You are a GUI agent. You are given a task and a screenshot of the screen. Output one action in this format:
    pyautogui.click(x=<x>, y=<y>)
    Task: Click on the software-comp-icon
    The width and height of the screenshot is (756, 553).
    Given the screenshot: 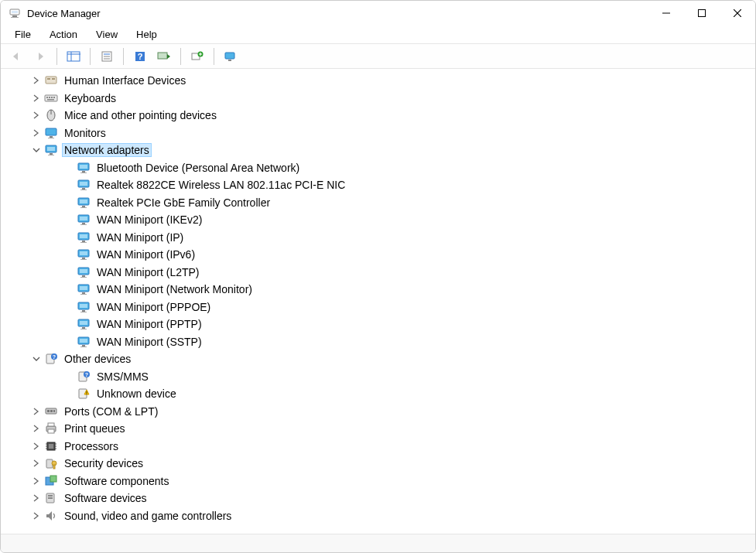 What is the action you would take?
    pyautogui.click(x=51, y=481)
    